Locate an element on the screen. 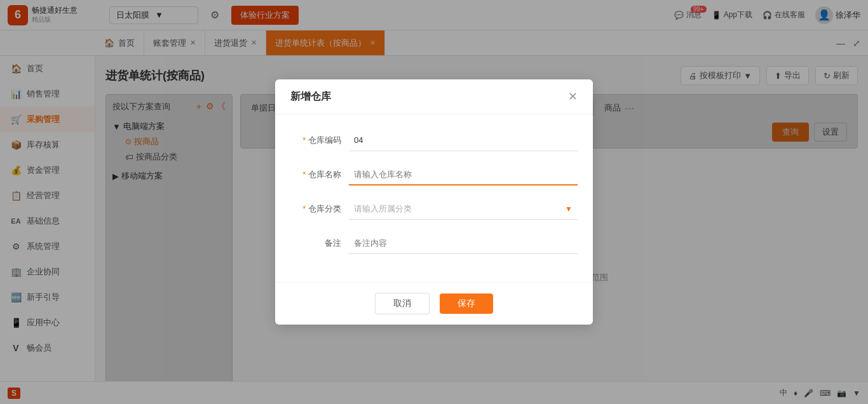 The height and width of the screenshot is (404, 868). warehouse-code-input is located at coordinates (463, 140).